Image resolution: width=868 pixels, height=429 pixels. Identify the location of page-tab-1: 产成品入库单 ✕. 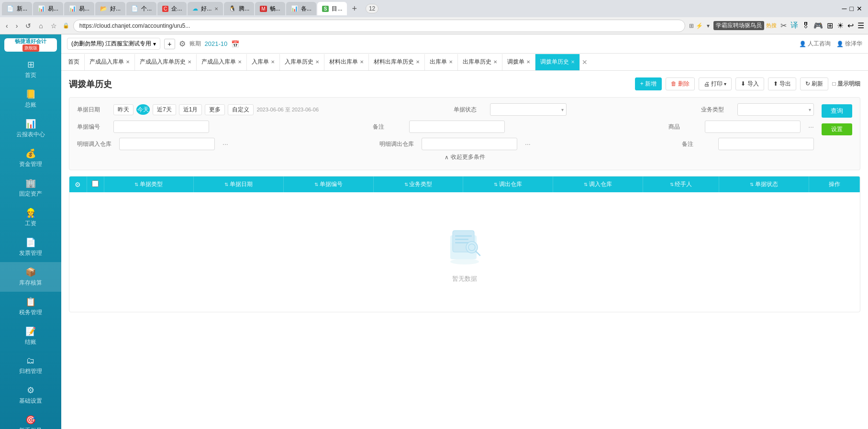
(110, 62).